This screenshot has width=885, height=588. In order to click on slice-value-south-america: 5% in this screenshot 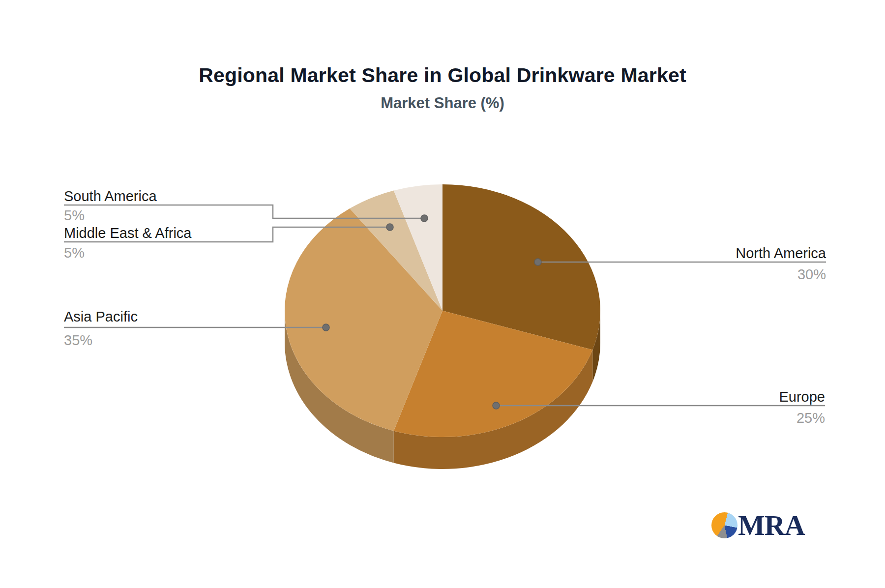, I will do `click(74, 216)`.